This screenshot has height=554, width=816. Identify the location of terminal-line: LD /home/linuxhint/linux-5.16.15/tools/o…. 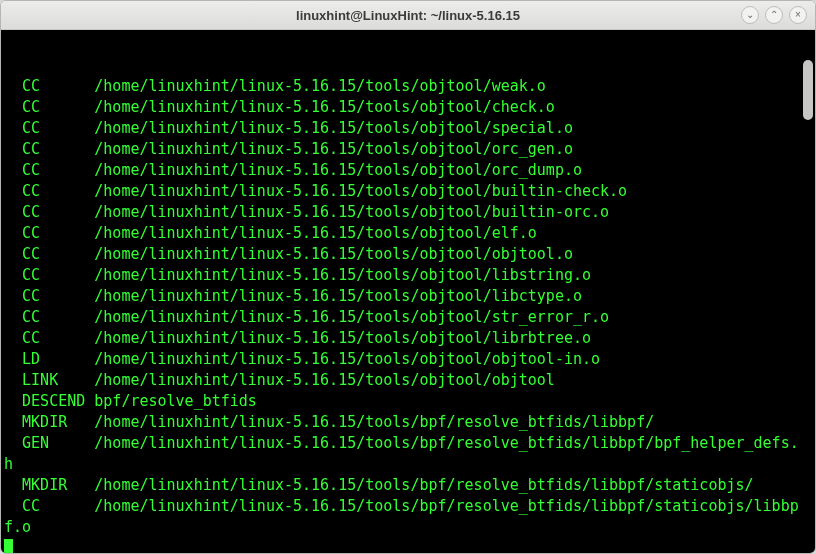
(408, 360).